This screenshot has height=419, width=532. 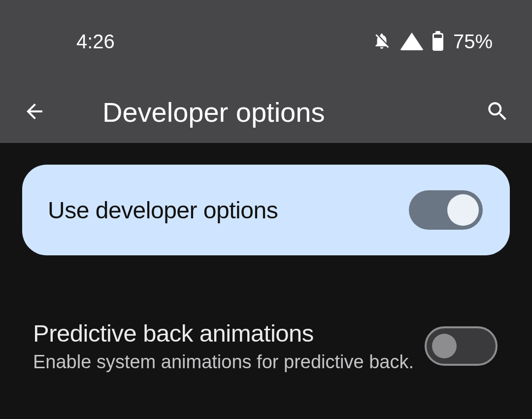 What do you see at coordinates (498, 112) in the screenshot?
I see `search-button` at bounding box center [498, 112].